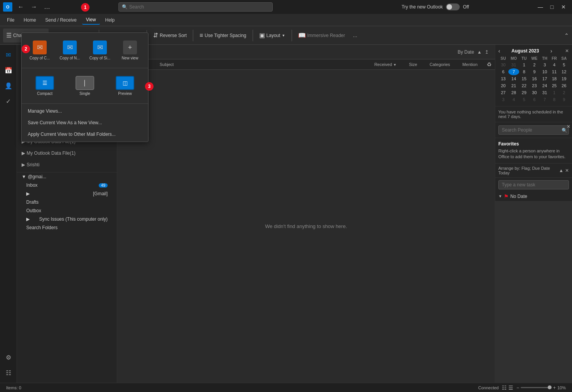  What do you see at coordinates (67, 153) in the screenshot?
I see `sidebar-header-my-outlook-2: ▶ My Outlook Data File(1)` at bounding box center [67, 153].